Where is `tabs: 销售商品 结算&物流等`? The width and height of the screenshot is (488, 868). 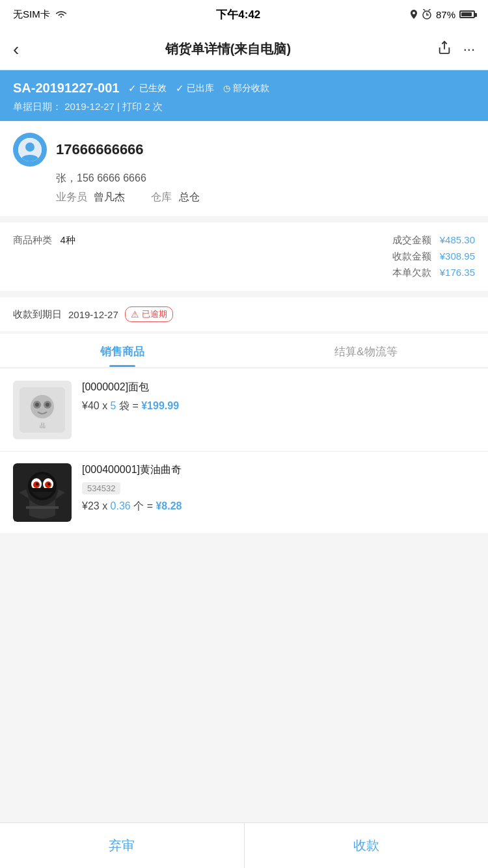 tabs: 销售商品 结算&物流等 is located at coordinates (244, 351).